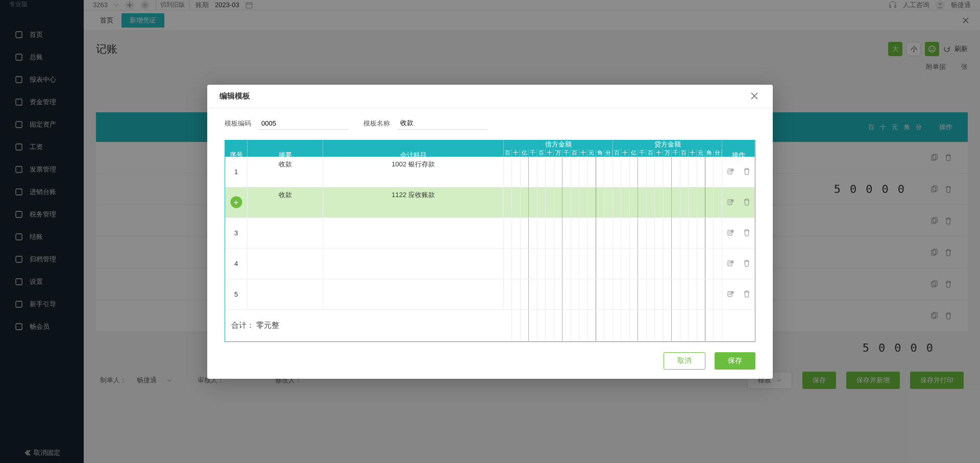 The width and height of the screenshot is (980, 463). Describe the element at coordinates (236, 202) in the screenshot. I see `add-row-icon: +` at that location.